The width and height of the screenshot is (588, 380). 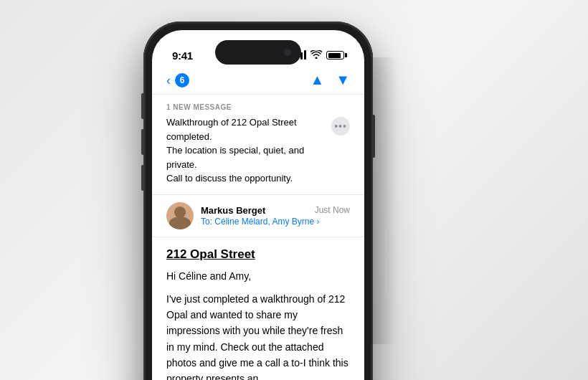 What do you see at coordinates (384, 201) in the screenshot?
I see `phone-shadow` at bounding box center [384, 201].